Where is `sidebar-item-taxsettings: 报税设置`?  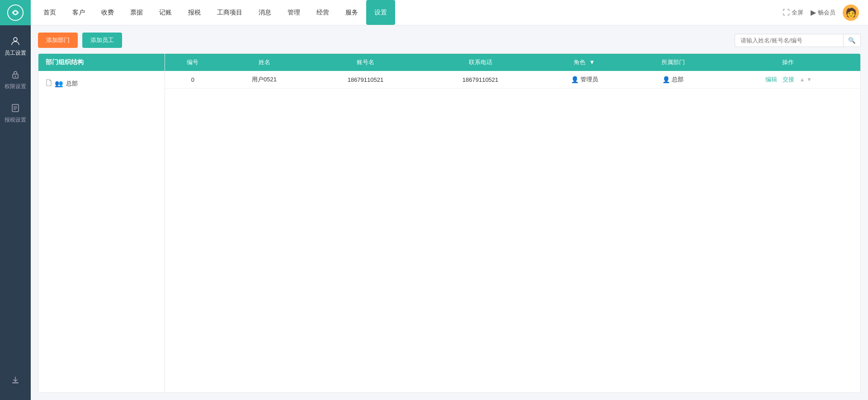
sidebar-item-taxsettings: 报税设置 is located at coordinates (15, 113).